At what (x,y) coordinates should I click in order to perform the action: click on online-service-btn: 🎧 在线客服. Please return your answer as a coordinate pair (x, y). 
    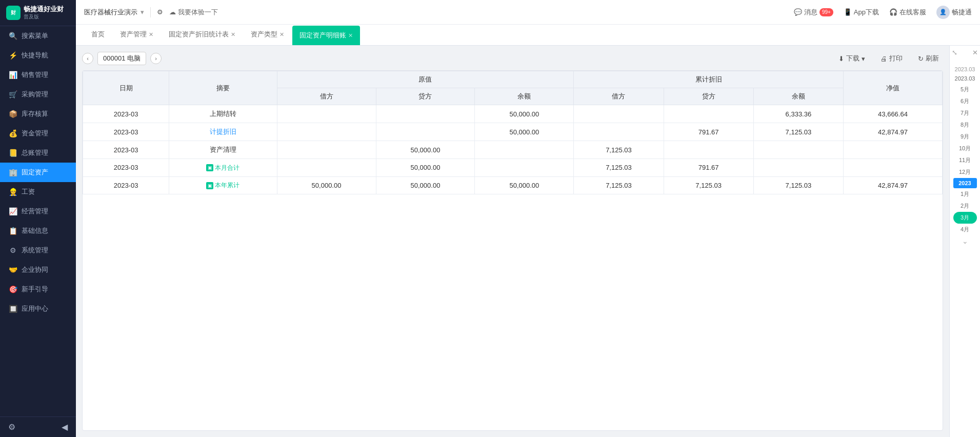
    Looking at the image, I should click on (908, 12).